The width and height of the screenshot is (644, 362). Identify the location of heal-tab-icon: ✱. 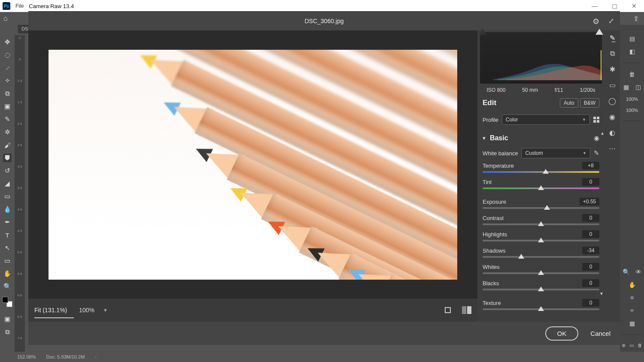
(612, 69).